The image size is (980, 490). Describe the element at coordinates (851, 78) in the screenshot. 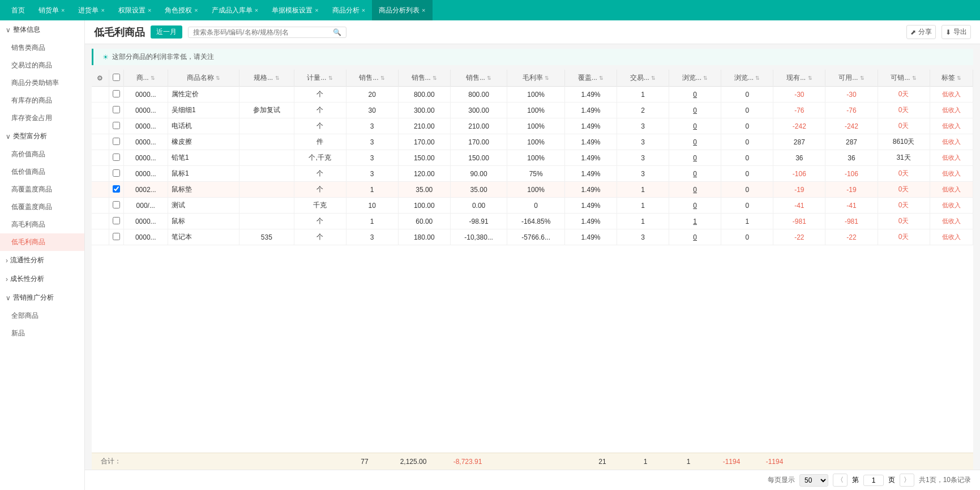

I see `col-available: 可用... ⇅` at that location.